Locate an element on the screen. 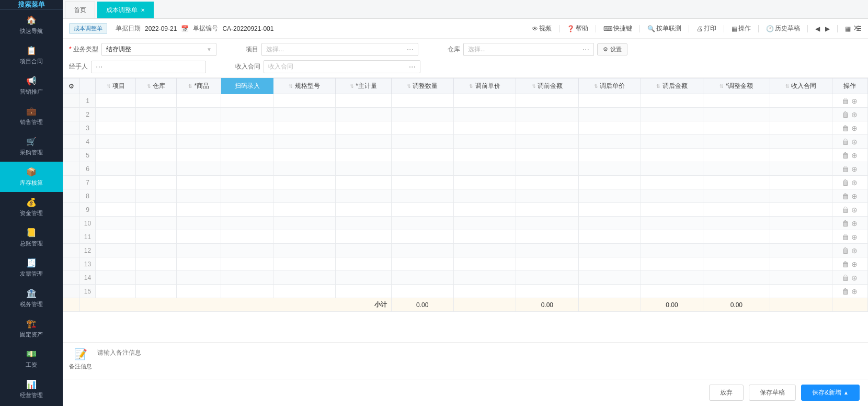 This screenshot has width=868, height=406. warehouse-dots: ··· is located at coordinates (586, 50).